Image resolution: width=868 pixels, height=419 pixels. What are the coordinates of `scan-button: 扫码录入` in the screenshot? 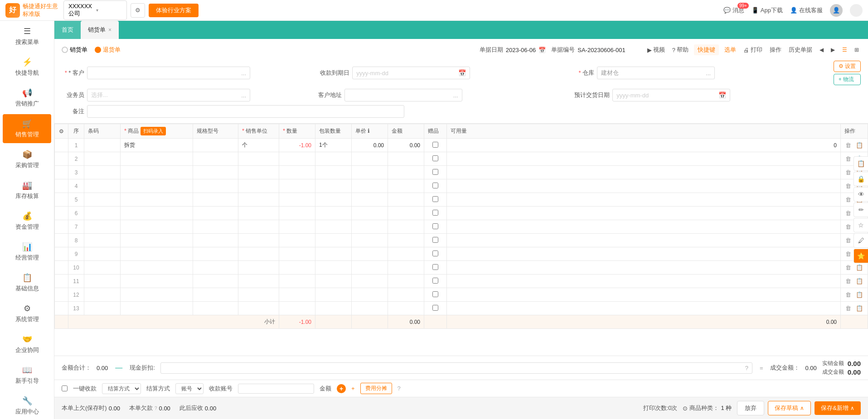 It's located at (153, 131).